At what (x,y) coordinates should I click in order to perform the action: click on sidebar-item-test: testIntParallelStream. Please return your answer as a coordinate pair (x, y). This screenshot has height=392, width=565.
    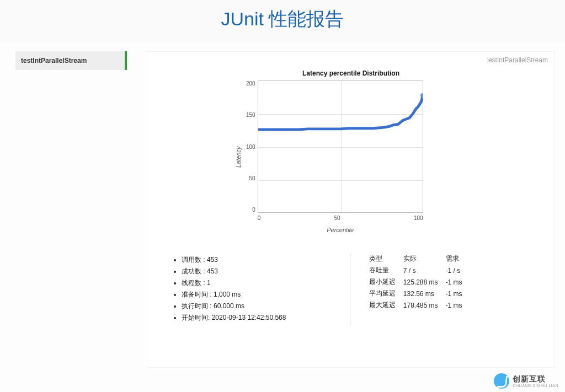
    Looking at the image, I should click on (71, 61).